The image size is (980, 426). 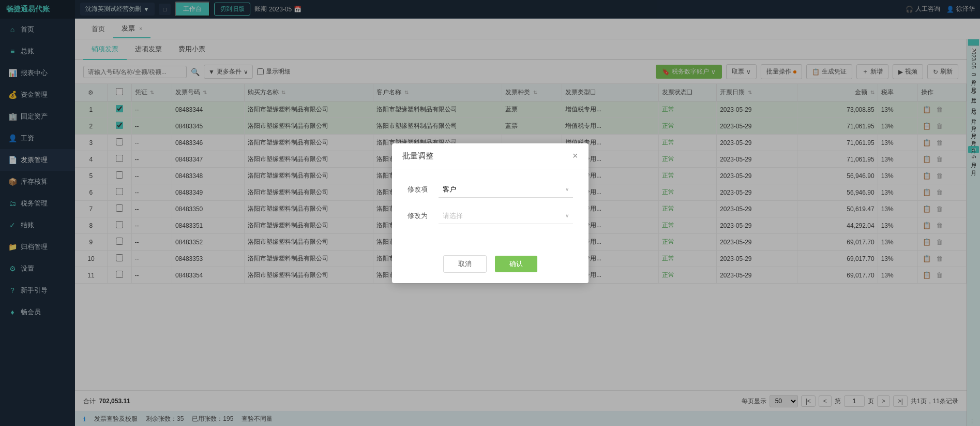 What do you see at coordinates (490, 189) in the screenshot?
I see `modal-field-modify: 修改项 客户 ∨` at bounding box center [490, 189].